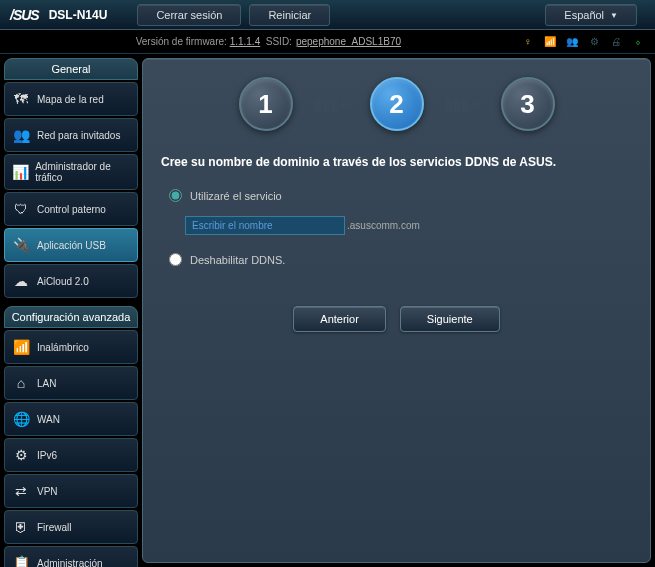  Describe the element at coordinates (584, 15) in the screenshot. I see `language-label: Español` at that location.